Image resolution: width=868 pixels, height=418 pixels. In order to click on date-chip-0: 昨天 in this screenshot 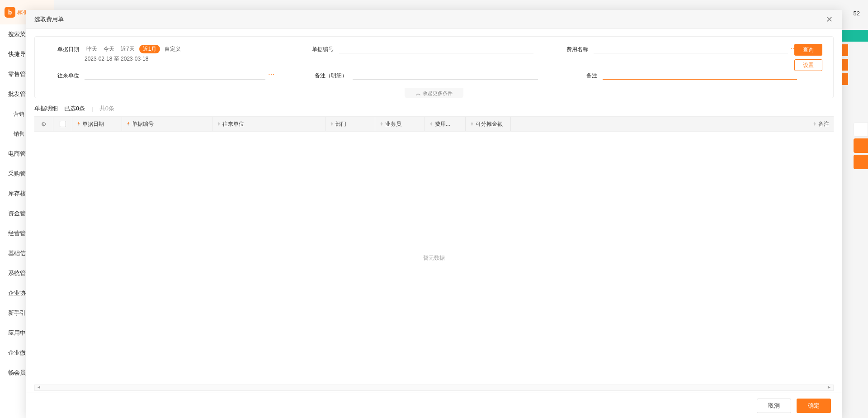, I will do `click(92, 49)`.